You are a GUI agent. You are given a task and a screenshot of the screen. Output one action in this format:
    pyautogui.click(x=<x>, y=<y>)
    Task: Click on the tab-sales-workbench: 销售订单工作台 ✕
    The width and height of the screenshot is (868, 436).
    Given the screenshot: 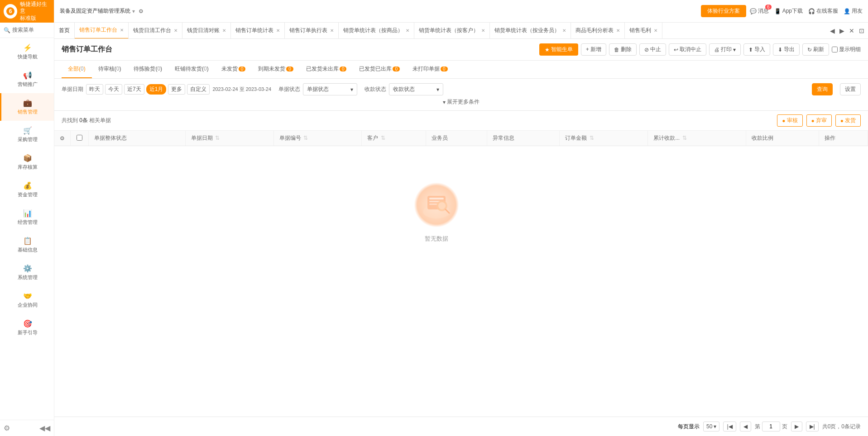 What is the action you would take?
    pyautogui.click(x=101, y=31)
    